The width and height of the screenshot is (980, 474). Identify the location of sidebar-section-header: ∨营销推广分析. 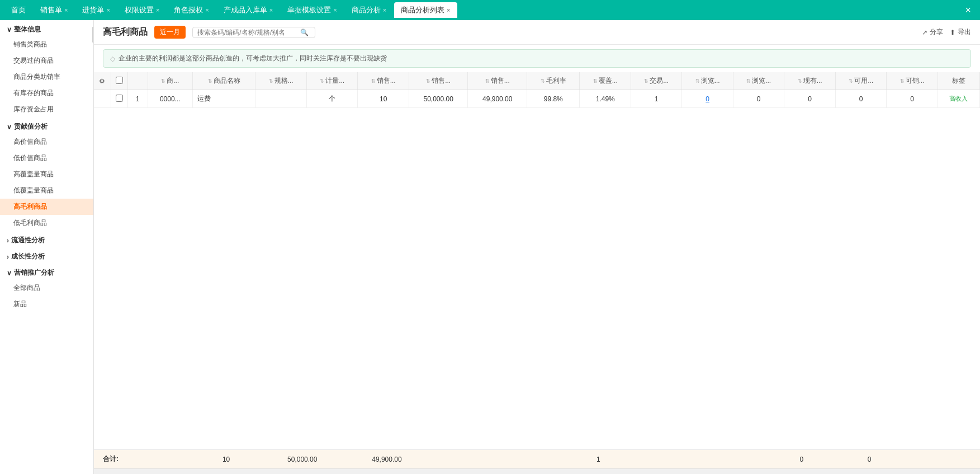
(47, 272).